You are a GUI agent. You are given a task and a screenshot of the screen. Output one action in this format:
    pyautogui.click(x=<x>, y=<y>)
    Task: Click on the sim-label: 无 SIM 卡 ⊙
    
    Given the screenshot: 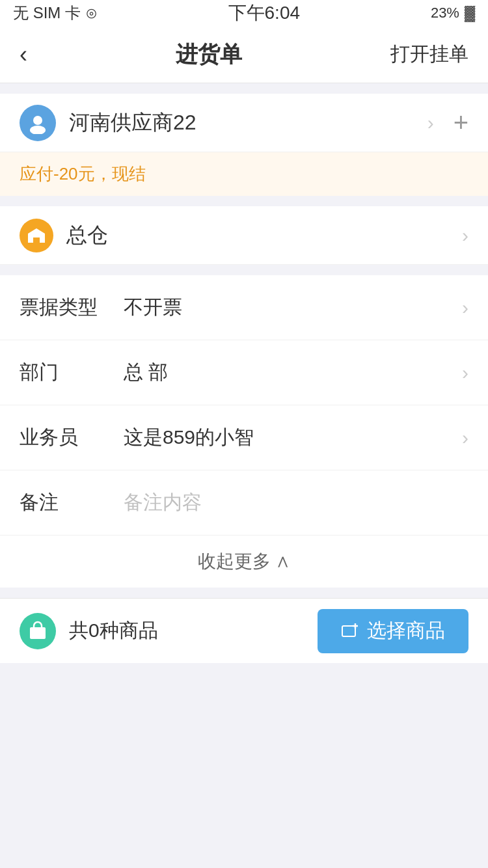 What is the action you would take?
    pyautogui.click(x=55, y=13)
    